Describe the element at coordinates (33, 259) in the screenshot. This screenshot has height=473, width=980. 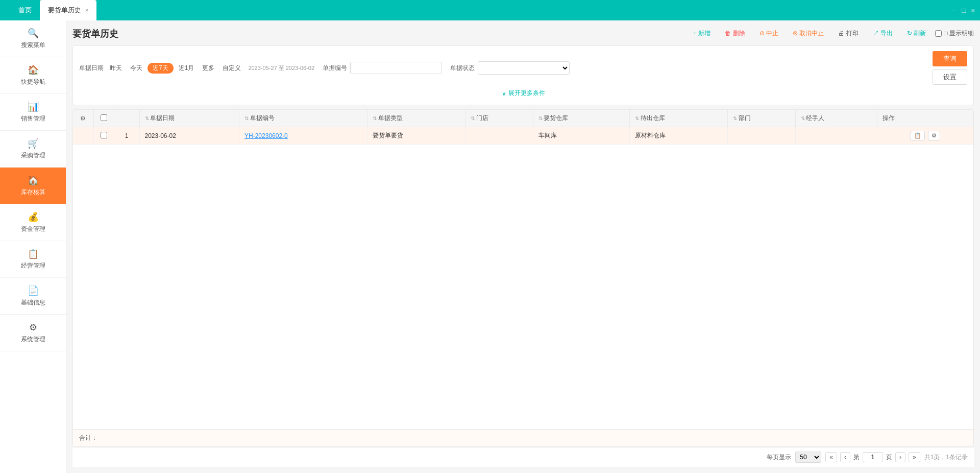
I see `sidebar-item-operations-mgmt: 📋 经营管理` at that location.